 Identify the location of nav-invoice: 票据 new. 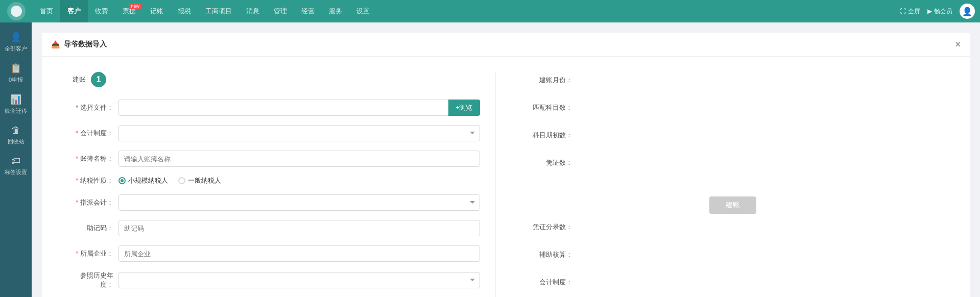
(129, 11).